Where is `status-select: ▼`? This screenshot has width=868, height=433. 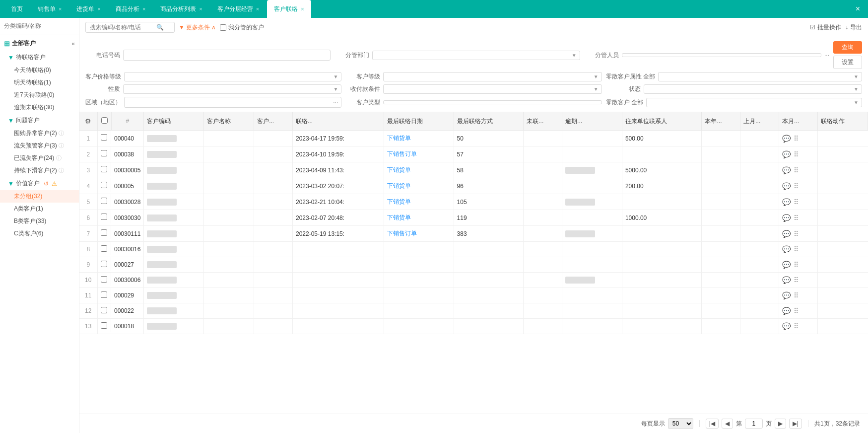
status-select: ▼ is located at coordinates (753, 89).